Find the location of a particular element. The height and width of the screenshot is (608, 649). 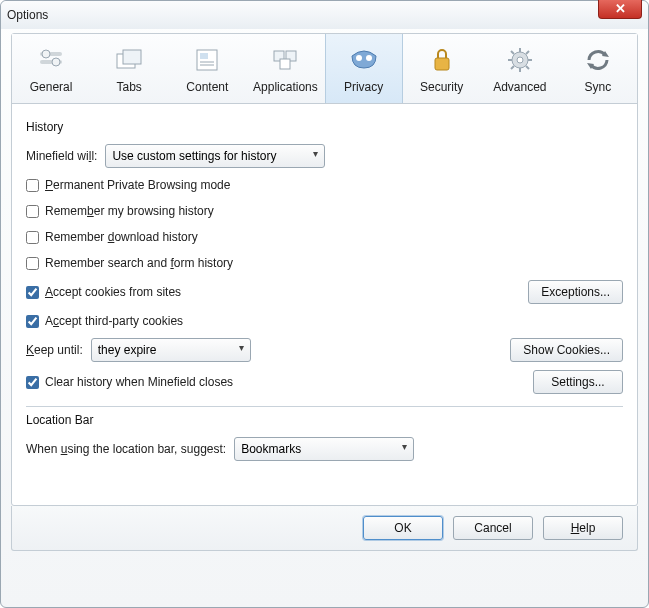

tab-label: Content is located at coordinates (207, 87).